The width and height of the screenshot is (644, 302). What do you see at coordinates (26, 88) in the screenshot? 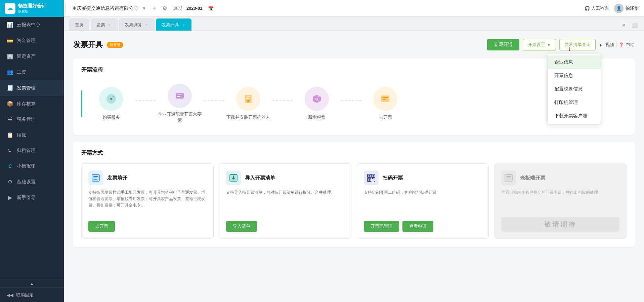
I see `sidebar-item-label: 发票管理` at bounding box center [26, 88].